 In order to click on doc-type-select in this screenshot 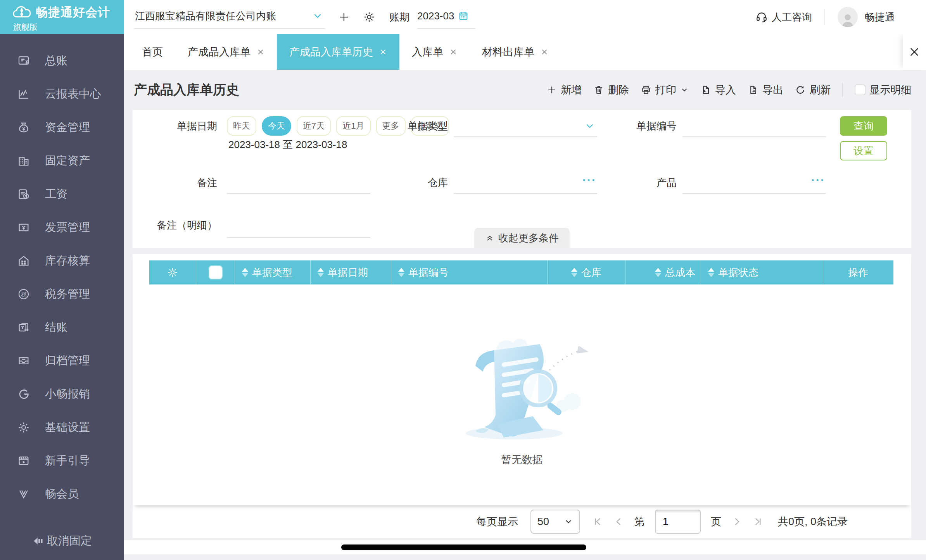, I will do `click(525, 126)`.